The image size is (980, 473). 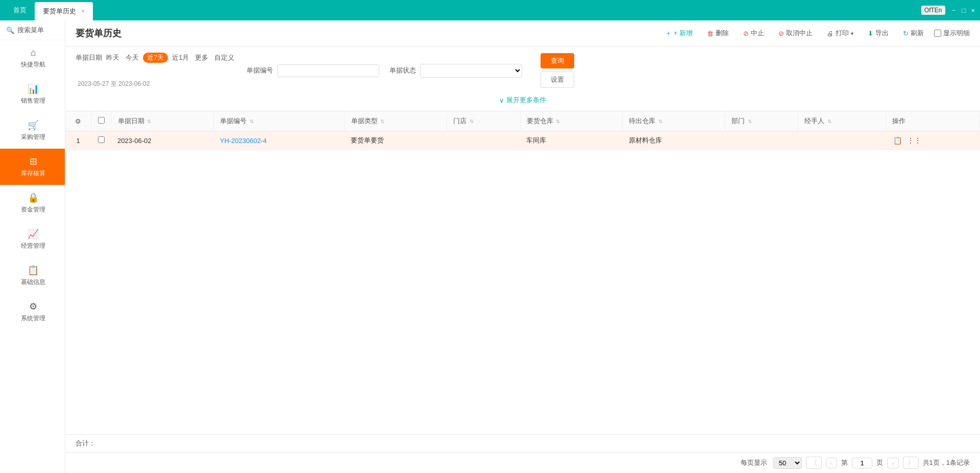 What do you see at coordinates (33, 131) in the screenshot?
I see `sidebar-item-purchase: 🛒 采购管理` at bounding box center [33, 131].